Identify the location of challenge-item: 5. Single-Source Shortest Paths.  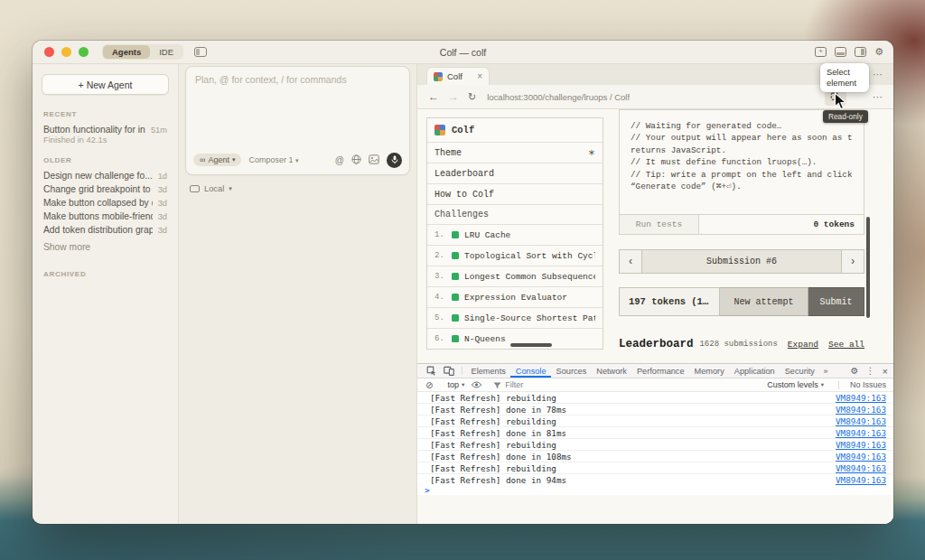
(515, 318).